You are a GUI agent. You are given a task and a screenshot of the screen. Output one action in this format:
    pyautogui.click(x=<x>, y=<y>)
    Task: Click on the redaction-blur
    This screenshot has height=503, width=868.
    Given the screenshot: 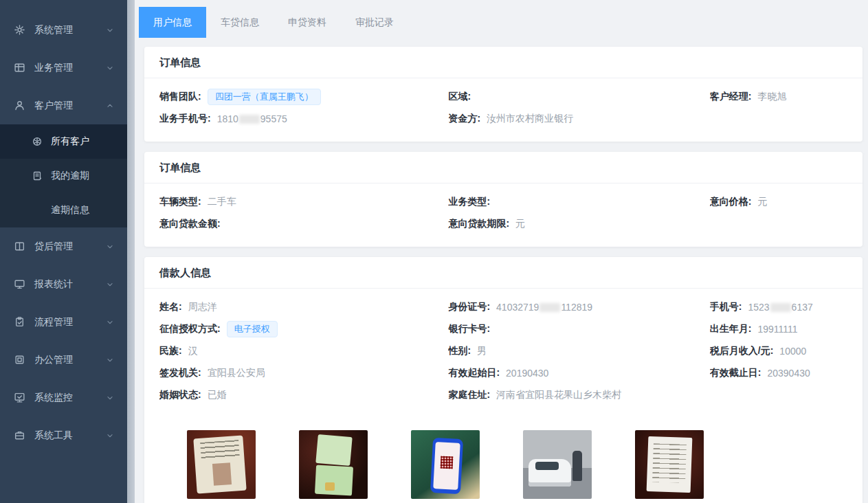 What is the action you would take?
    pyautogui.click(x=781, y=308)
    